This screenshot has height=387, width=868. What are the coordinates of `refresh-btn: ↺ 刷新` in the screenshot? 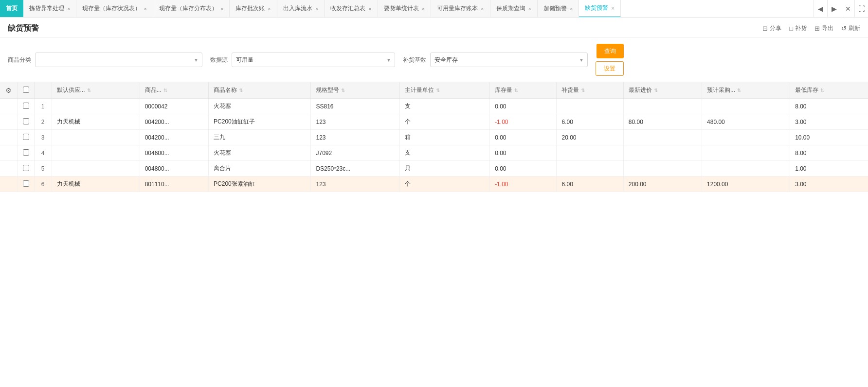 It's located at (850, 28).